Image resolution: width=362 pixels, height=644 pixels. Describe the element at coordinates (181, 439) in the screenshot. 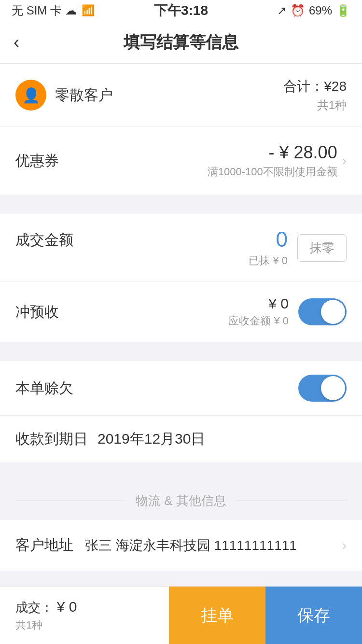

I see `due-date-row: 收款到期日 2019年12月30日` at that location.